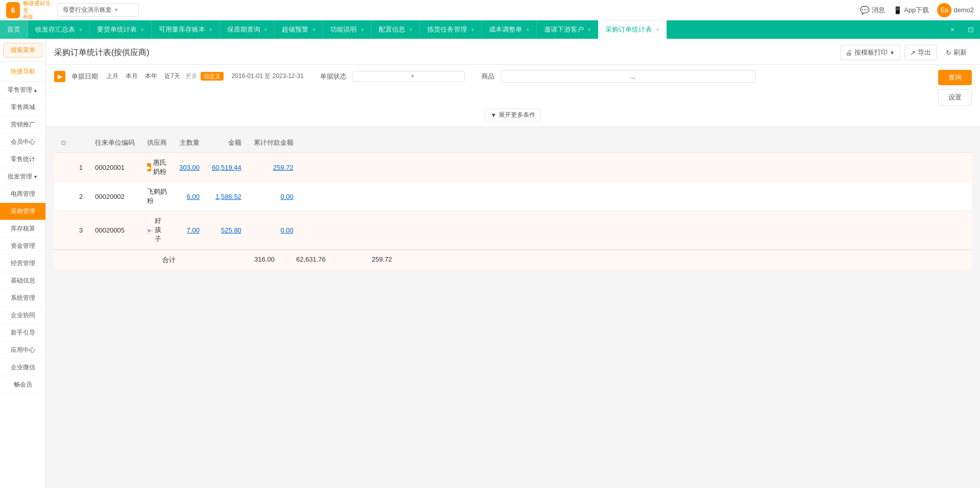 This screenshot has width=980, height=488. Describe the element at coordinates (22, 298) in the screenshot. I see `sidebar-item-system-mgmt: 系统管理` at that location.